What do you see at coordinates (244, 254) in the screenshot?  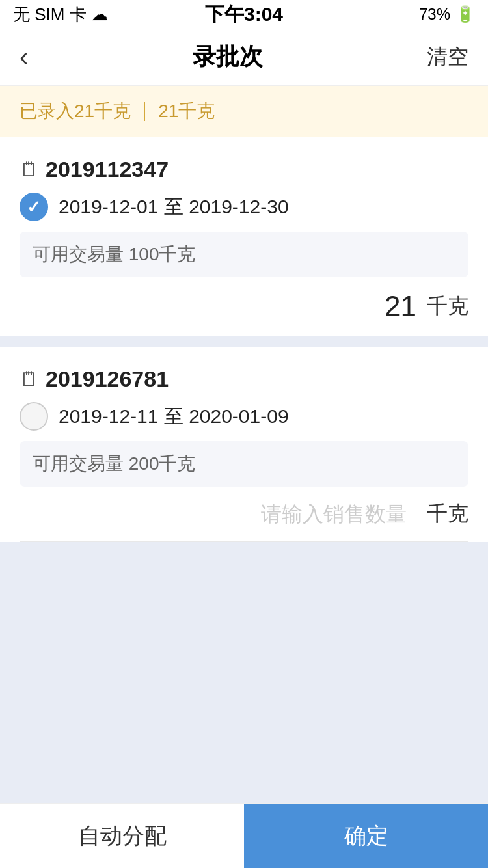 I see `batch-available-1: 可用交易量 100千克` at bounding box center [244, 254].